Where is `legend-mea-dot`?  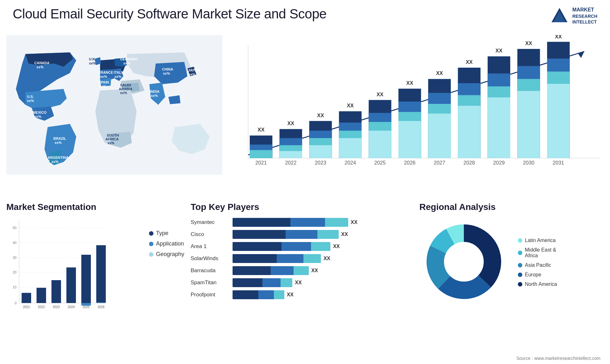 legend-mea-dot is located at coordinates (520, 253).